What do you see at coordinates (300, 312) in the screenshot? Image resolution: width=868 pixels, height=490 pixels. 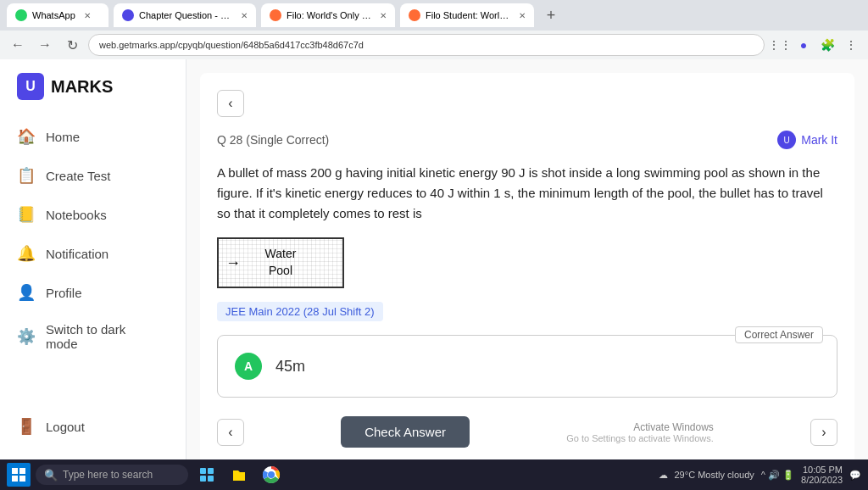 I see `question-tag: JEE Main 2022 (28 Jul Shift 2)` at bounding box center [300, 312].